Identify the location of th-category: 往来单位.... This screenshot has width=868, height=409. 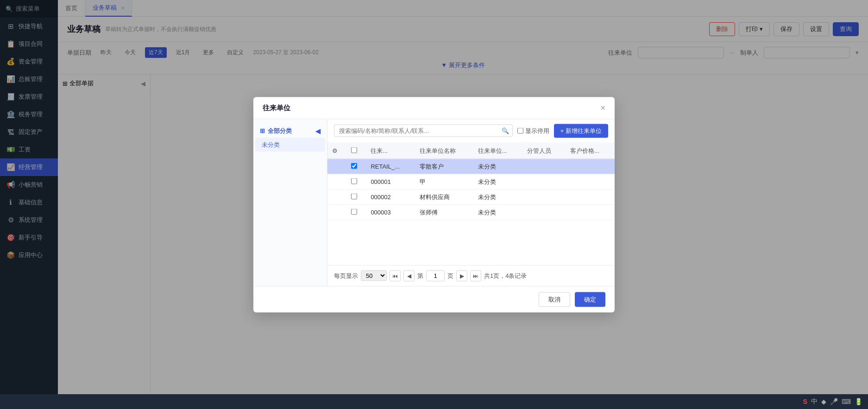
(498, 151).